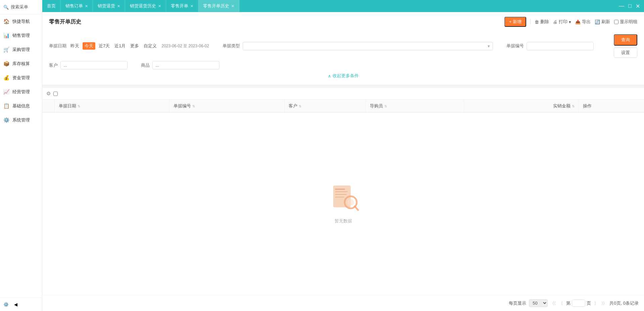 This screenshot has height=311, width=644. What do you see at coordinates (560, 46) in the screenshot?
I see `number-input` at bounding box center [560, 46].